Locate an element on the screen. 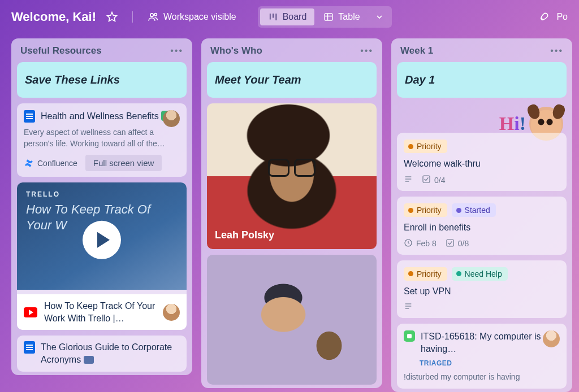  visibility-label: Workspace visible is located at coordinates (200, 17).